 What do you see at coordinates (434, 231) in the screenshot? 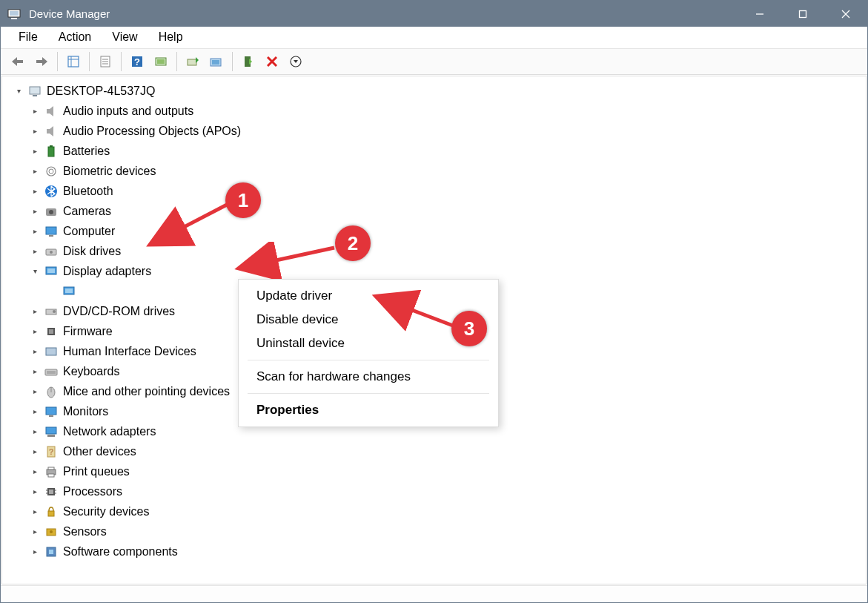
I see `tree-item-computer: ▸Computer` at bounding box center [434, 231].